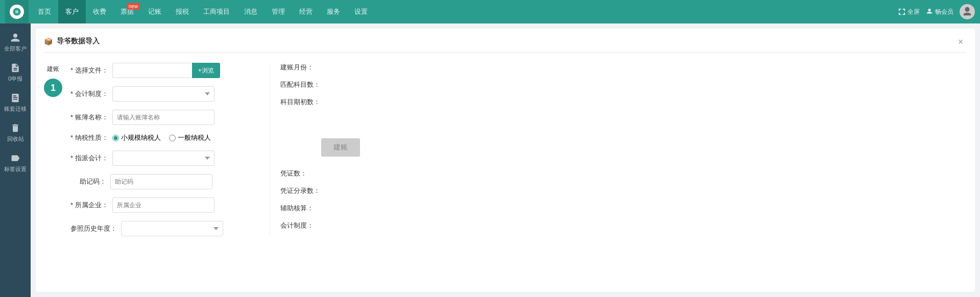 Image resolution: width=980 pixels, height=297 pixels. Describe the element at coordinates (624, 102) in the screenshot. I see `initial-balance-row: 科目期初数：` at that location.